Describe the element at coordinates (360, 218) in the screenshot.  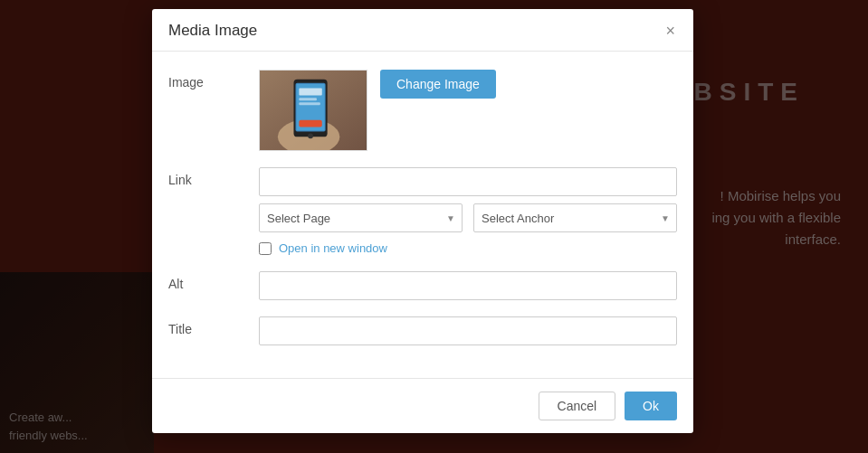
I see `select-page-dropdown: Select Page` at that location.